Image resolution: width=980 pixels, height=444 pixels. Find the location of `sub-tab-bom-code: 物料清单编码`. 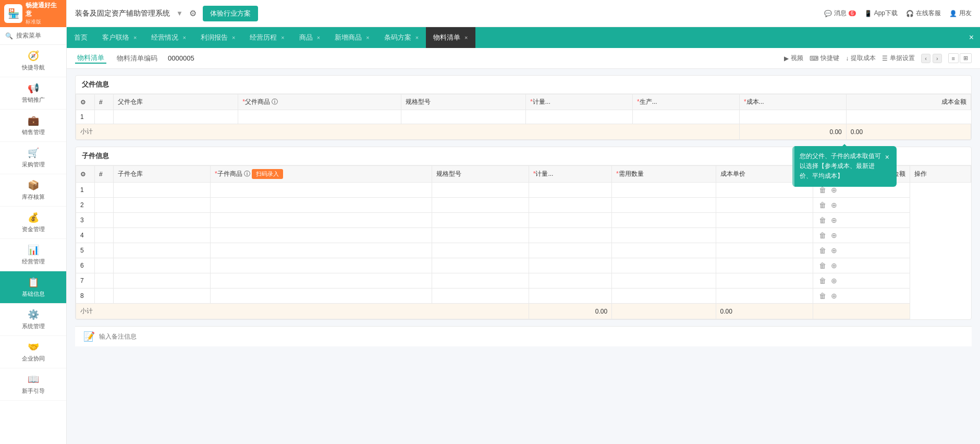

sub-tab-bom-code: 物料清单编码 is located at coordinates (137, 58).